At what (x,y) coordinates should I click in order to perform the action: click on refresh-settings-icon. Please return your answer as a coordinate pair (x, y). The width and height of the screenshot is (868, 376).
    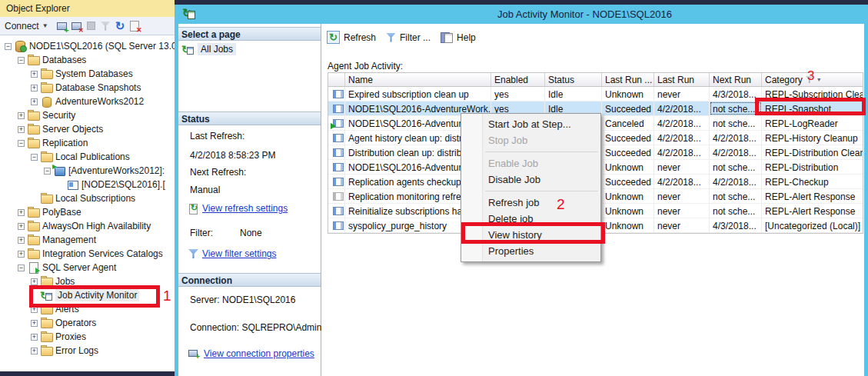
    Looking at the image, I should click on (194, 209).